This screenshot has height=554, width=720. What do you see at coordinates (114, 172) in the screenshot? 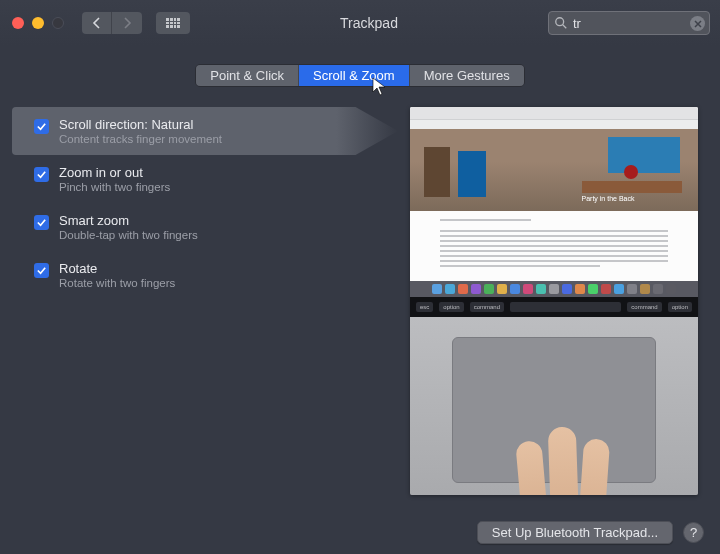
I see `option-title: Zoom in or out` at bounding box center [114, 172].